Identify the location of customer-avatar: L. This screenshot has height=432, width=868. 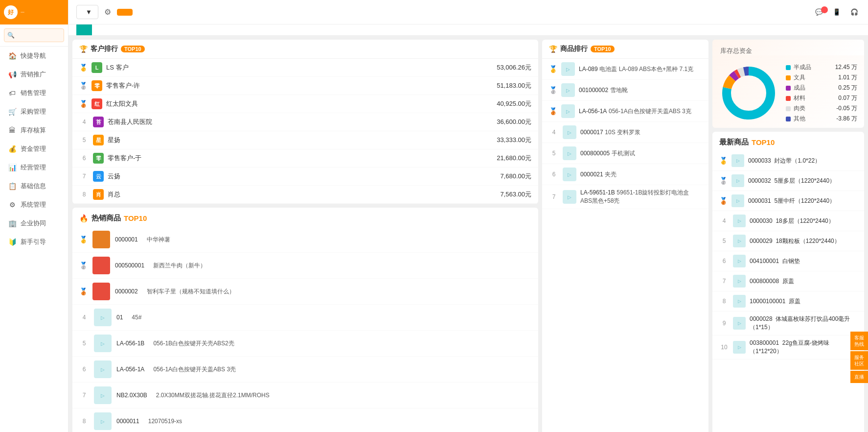
(97, 68).